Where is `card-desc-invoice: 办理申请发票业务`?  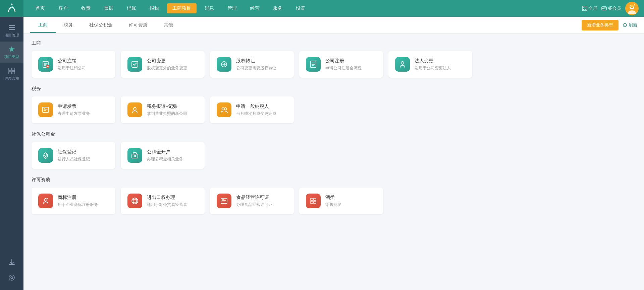
card-desc-invoice: 办理申请发票业务 is located at coordinates (83, 114).